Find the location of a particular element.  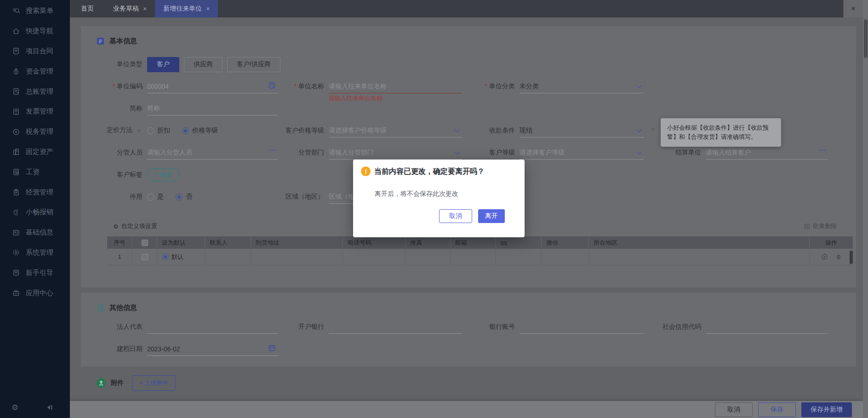

upload-attachment-button: + 上传附件 is located at coordinates (154, 383).